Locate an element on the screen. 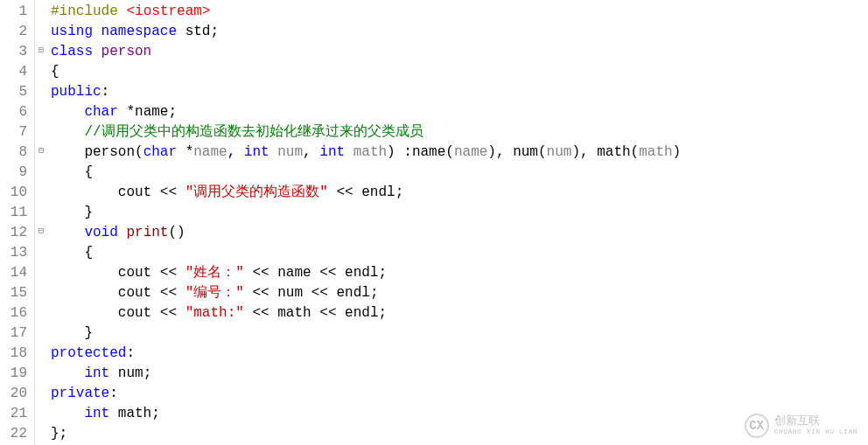  line-number: 15 is located at coordinates (16, 294).